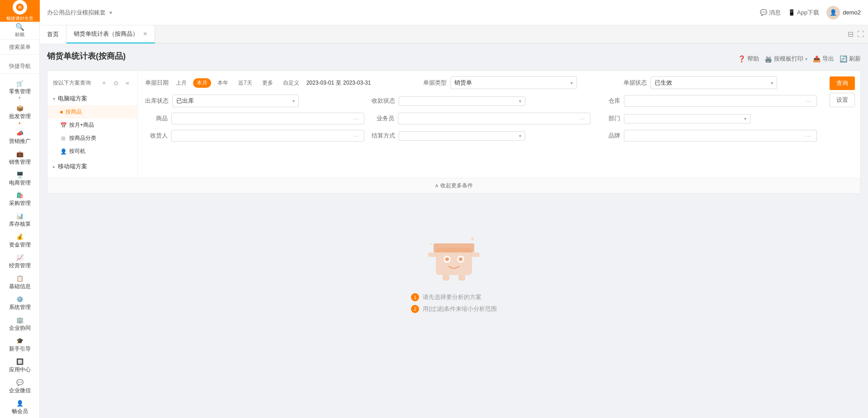 The height and width of the screenshot is (418, 868). I want to click on sidebar-item-ecommerce: 🖥️ 电商管理, so click(20, 179).